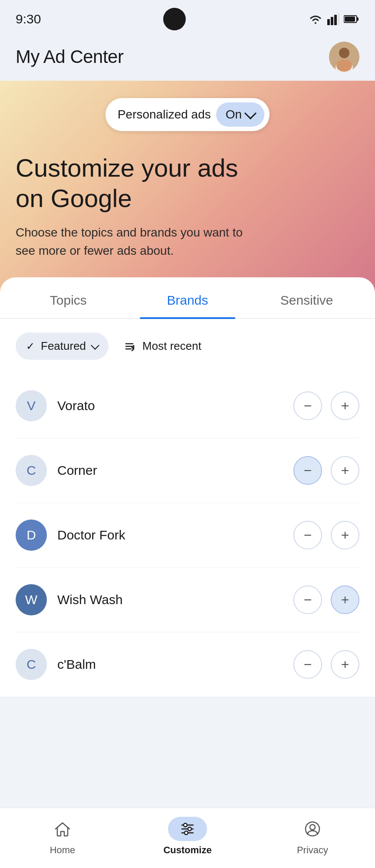 The height and width of the screenshot is (868, 375). Describe the element at coordinates (308, 600) in the screenshot. I see `brand-dislike-wish-wash: −` at that location.